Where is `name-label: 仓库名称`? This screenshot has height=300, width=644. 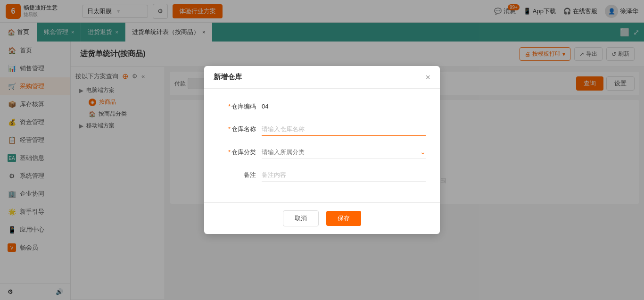 name-label: 仓库名称 is located at coordinates (237, 129).